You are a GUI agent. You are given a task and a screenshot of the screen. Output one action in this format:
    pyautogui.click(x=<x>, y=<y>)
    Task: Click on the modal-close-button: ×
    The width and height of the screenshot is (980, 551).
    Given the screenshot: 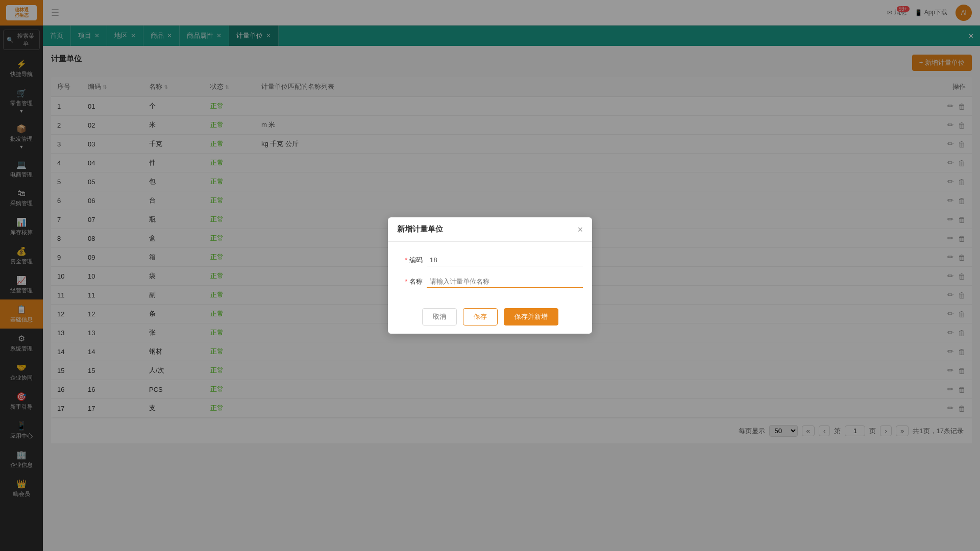 What is the action you would take?
    pyautogui.click(x=580, y=230)
    